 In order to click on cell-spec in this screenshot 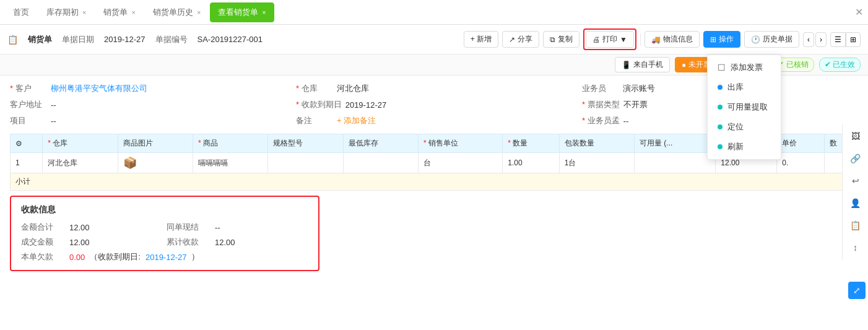, I will do `click(306, 163)`.